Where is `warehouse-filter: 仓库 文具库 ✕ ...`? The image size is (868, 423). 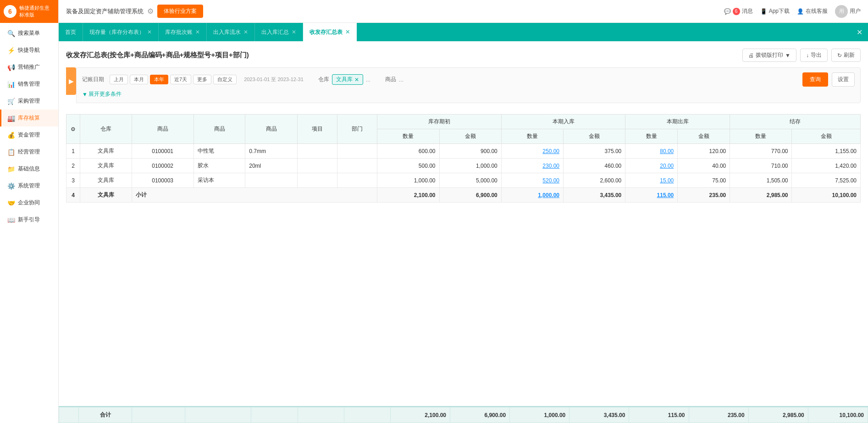 warehouse-filter: 仓库 文具库 ✕ ... is located at coordinates (344, 80).